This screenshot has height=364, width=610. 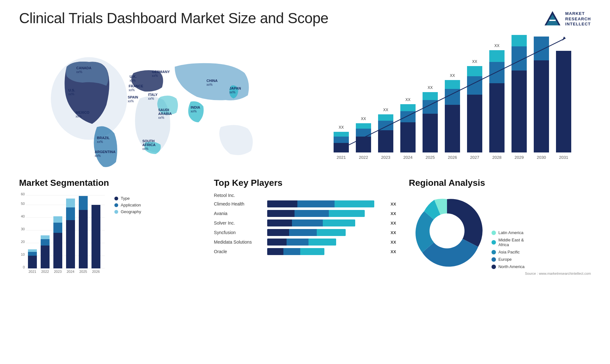 What do you see at coordinates (497, 158) in the screenshot?
I see `svg-text: 2028` at bounding box center [497, 158].